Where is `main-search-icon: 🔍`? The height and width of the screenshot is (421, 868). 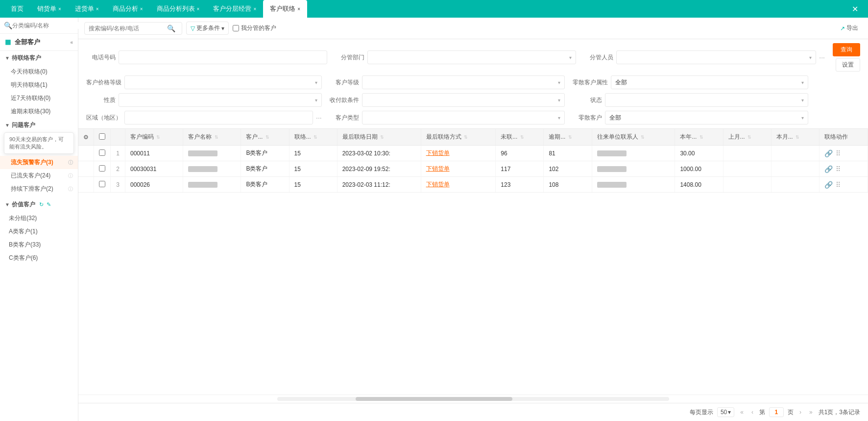
main-search-icon: 🔍 is located at coordinates (171, 28).